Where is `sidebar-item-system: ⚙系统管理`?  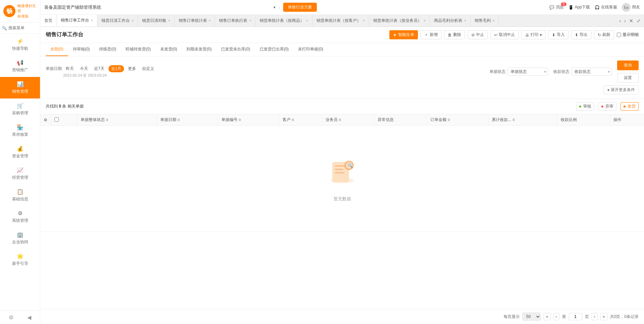
sidebar-item-system: ⚙系统管理 is located at coordinates (20, 217).